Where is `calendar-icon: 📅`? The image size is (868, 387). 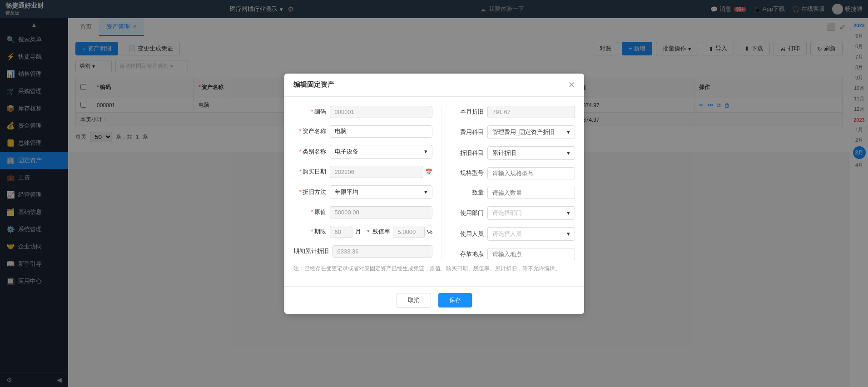 calendar-icon: 📅 is located at coordinates (429, 172).